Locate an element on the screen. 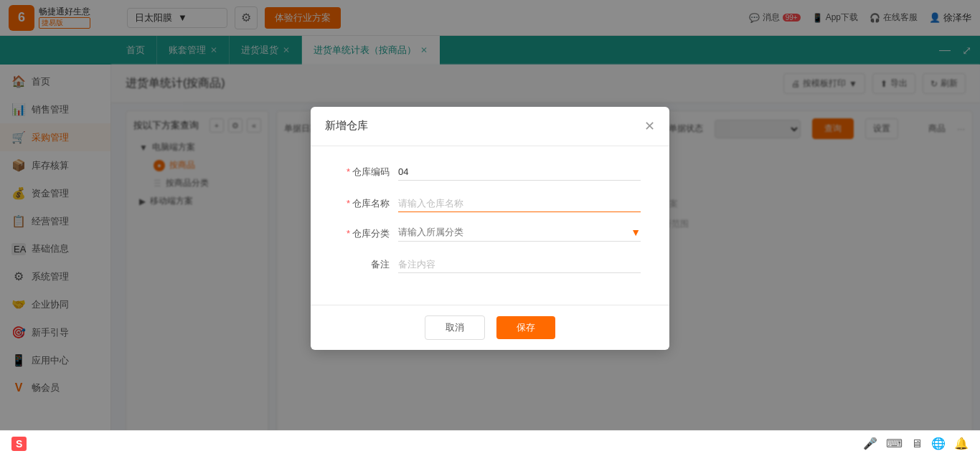  network-icon: 🌐 is located at coordinates (938, 443).